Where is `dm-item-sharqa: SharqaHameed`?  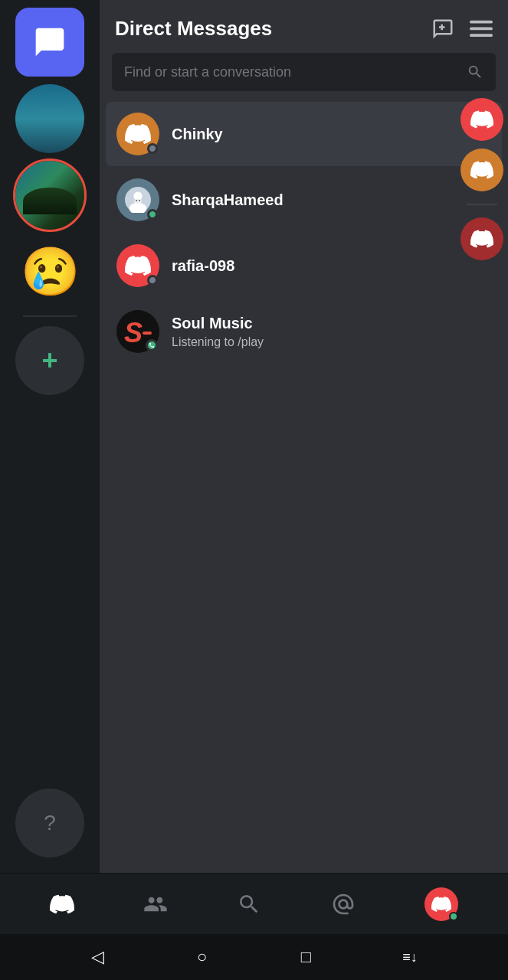 dm-item-sharqa: SharqaHameed is located at coordinates (303, 200).